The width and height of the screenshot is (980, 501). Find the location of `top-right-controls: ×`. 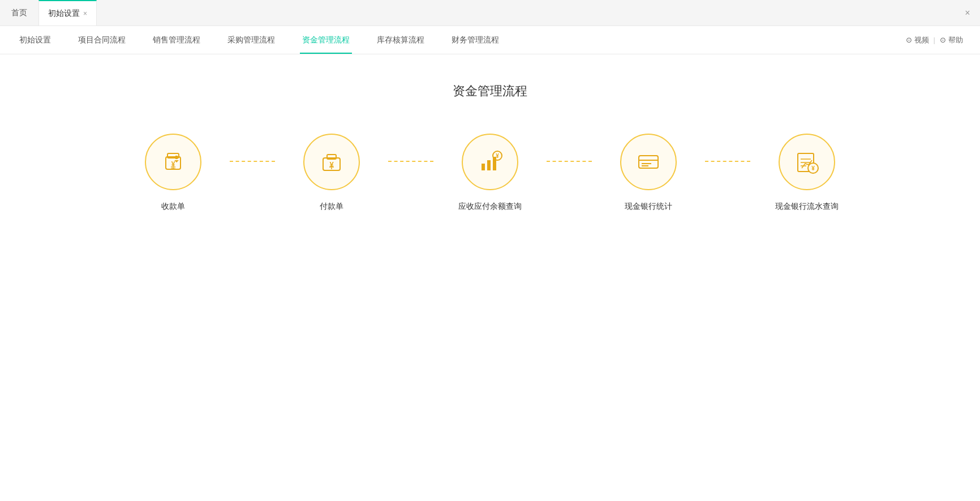

top-right-controls: × is located at coordinates (970, 13).